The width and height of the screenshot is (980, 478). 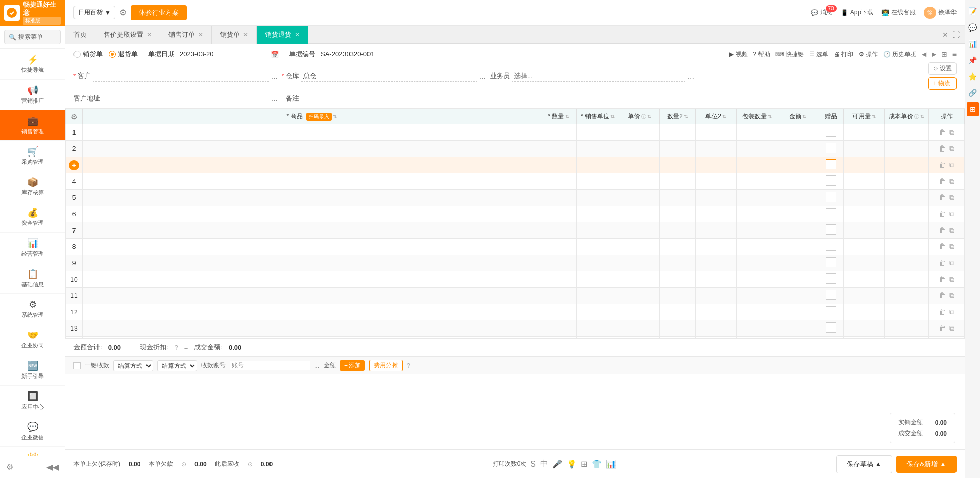 I want to click on topbar-settings-icon: ⚙, so click(x=123, y=12).